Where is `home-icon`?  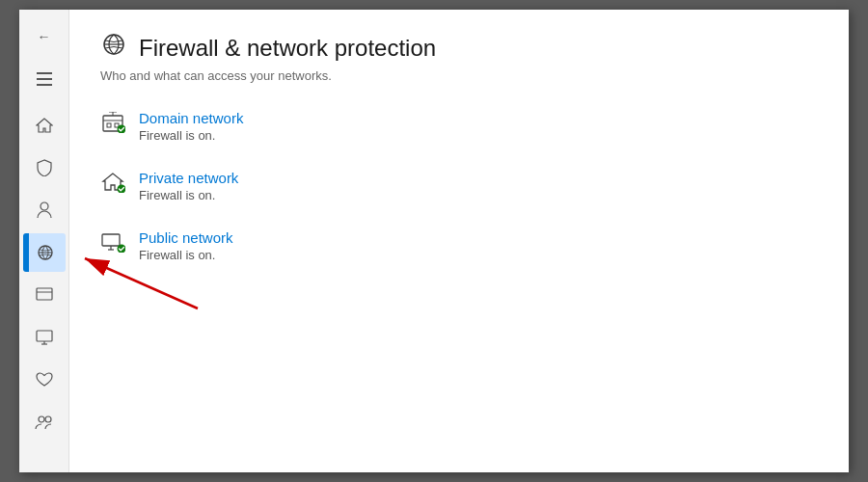
home-icon is located at coordinates (44, 125).